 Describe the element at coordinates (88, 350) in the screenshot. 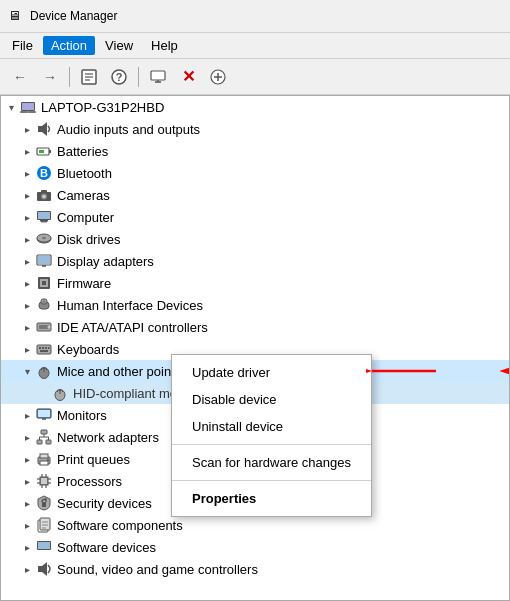

I see `keyboards-label: Keyboards` at that location.